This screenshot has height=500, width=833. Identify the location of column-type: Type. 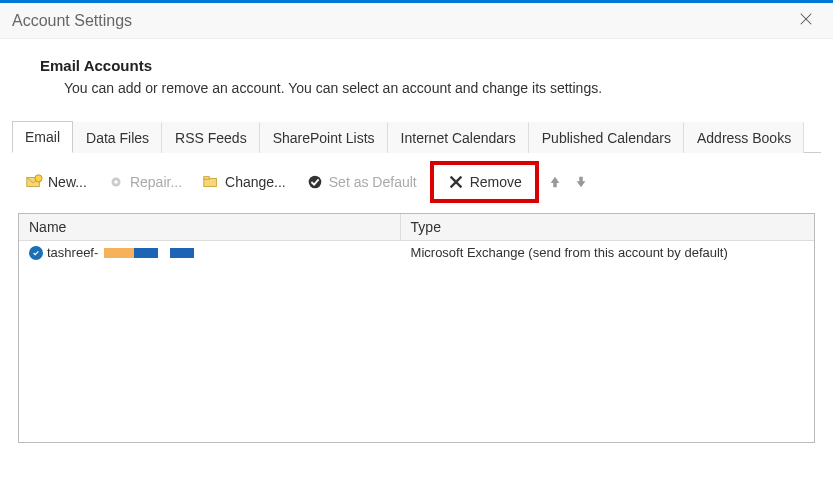
(608, 227).